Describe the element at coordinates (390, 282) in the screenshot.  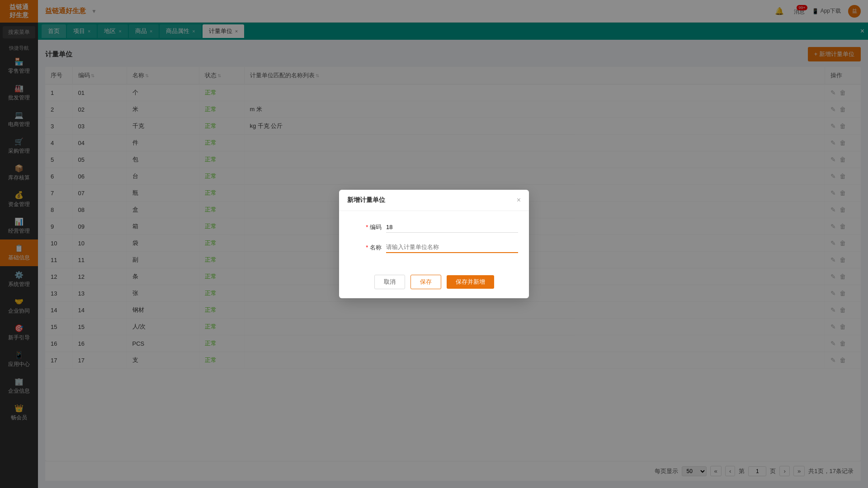
I see `cancel-button: 取消` at that location.